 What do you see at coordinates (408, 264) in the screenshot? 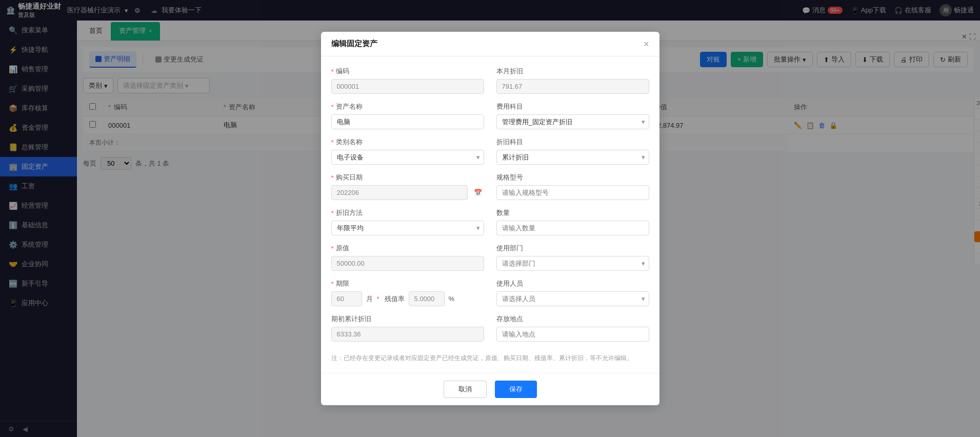
I see `original-value-input` at bounding box center [408, 264].